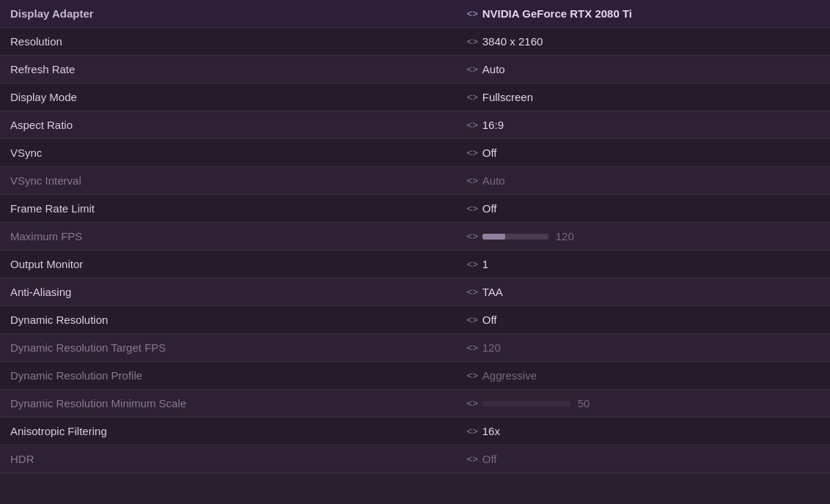 This screenshot has height=504, width=830. Describe the element at coordinates (415, 320) in the screenshot. I see `settings-row: Dynamic Resolution Off` at that location.